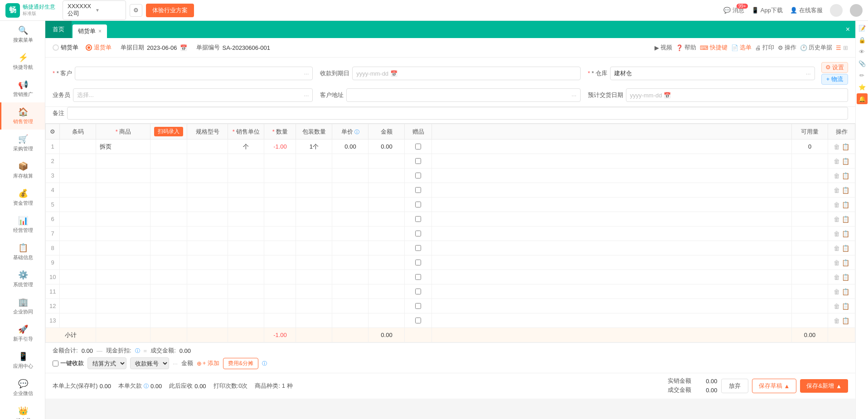 Image resolution: width=868 pixels, height=419 pixels. What do you see at coordinates (68, 363) in the screenshot?
I see `one-click-checkbox: 一键收款` at bounding box center [68, 363].